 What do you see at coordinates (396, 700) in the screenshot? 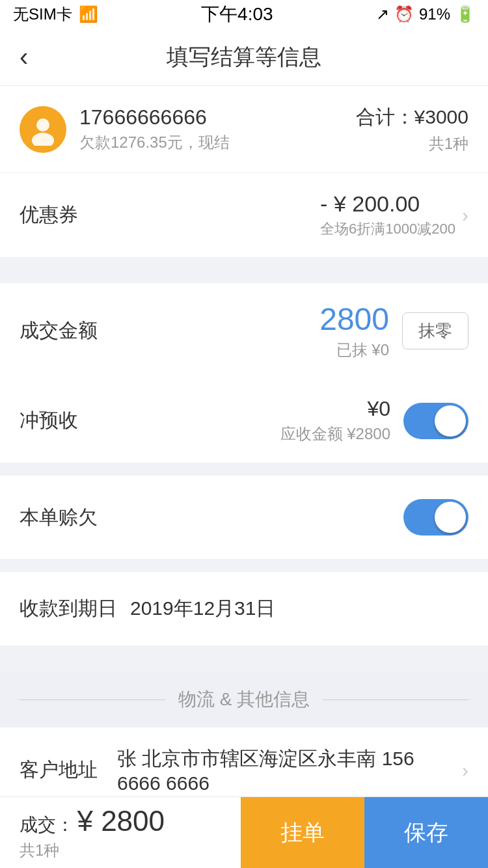
I see `logistics-line-right` at bounding box center [396, 700].